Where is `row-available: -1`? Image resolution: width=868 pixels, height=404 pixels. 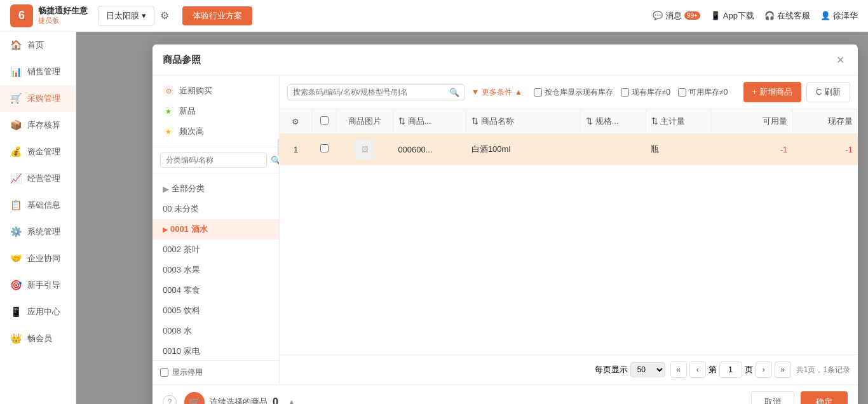 row-available: -1 is located at coordinates (752, 150).